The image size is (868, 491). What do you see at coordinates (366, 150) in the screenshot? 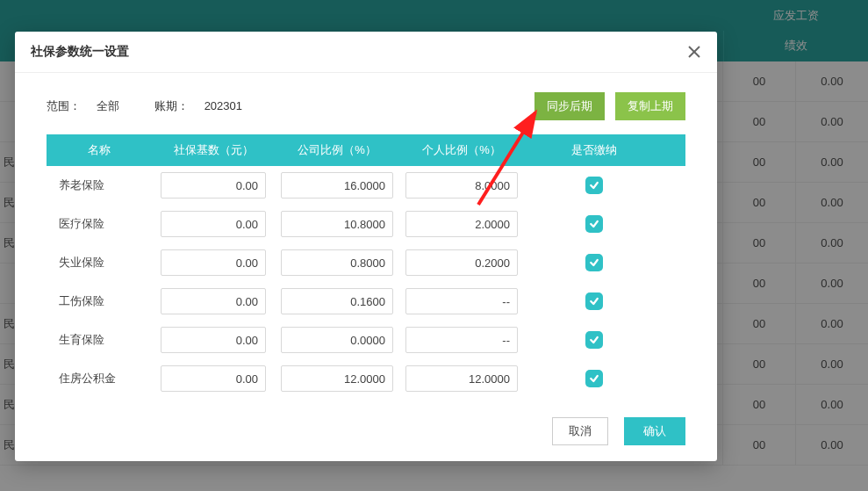
I see `table-header: 名称 社保基数（元） 公司比例（%） 个人比例（%） 是否缴纳` at bounding box center [366, 150].